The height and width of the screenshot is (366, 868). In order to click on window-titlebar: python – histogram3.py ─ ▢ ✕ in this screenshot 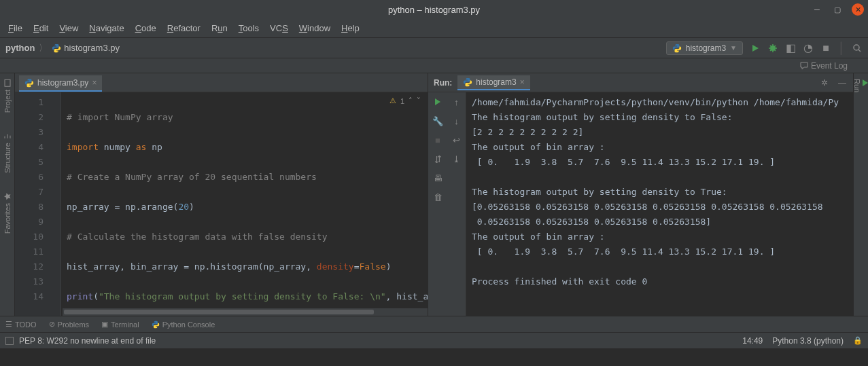, I will do `click(434, 10)`.